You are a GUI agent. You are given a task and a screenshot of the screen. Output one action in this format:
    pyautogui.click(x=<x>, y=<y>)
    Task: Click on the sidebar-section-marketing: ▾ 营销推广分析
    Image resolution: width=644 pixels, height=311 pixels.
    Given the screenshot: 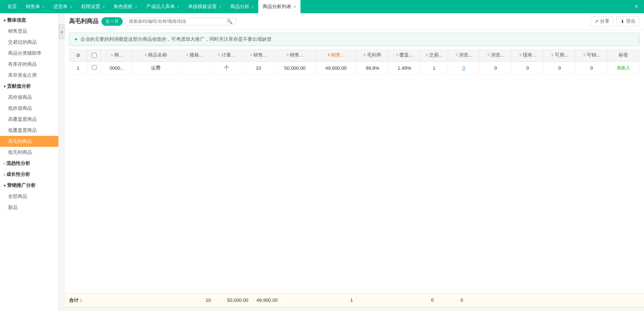 What is the action you would take?
    pyautogui.click(x=29, y=185)
    